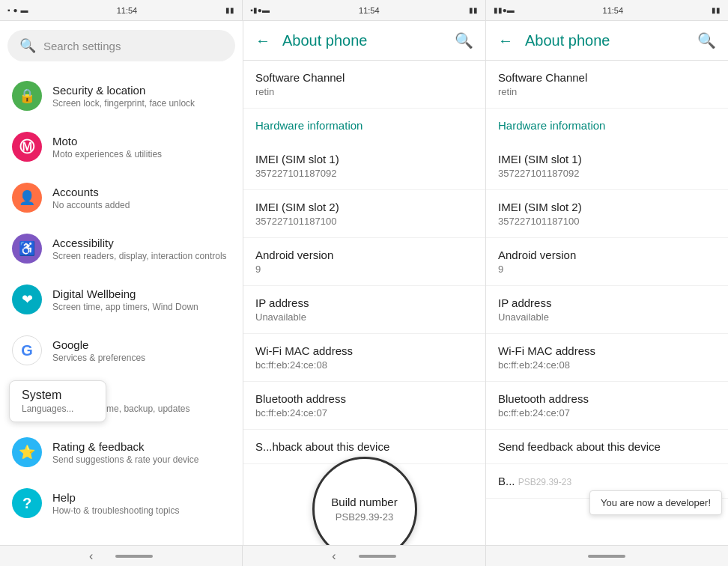  Describe the element at coordinates (607, 398) in the screenshot. I see `bluetooth-title-right: Bluetooth address` at that location.